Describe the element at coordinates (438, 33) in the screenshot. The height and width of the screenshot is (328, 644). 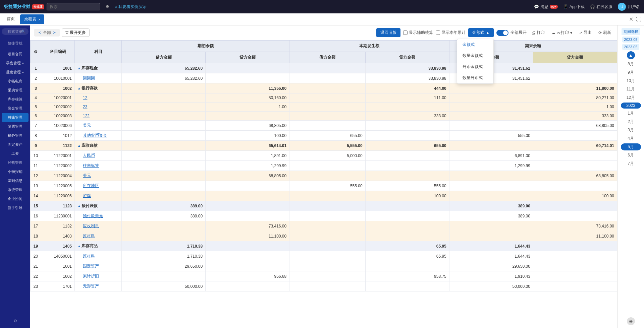
I see `ytd-checkbox` at that location.